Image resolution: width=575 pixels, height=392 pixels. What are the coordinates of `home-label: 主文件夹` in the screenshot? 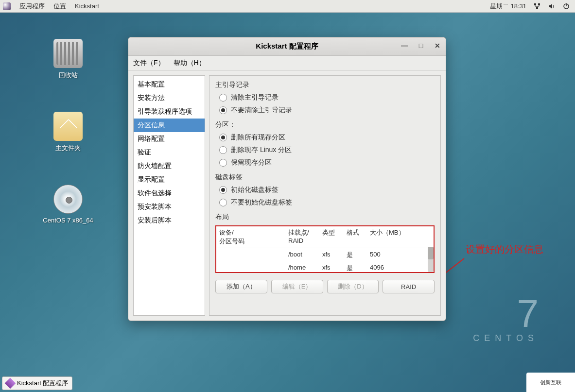 It's located at (68, 148).